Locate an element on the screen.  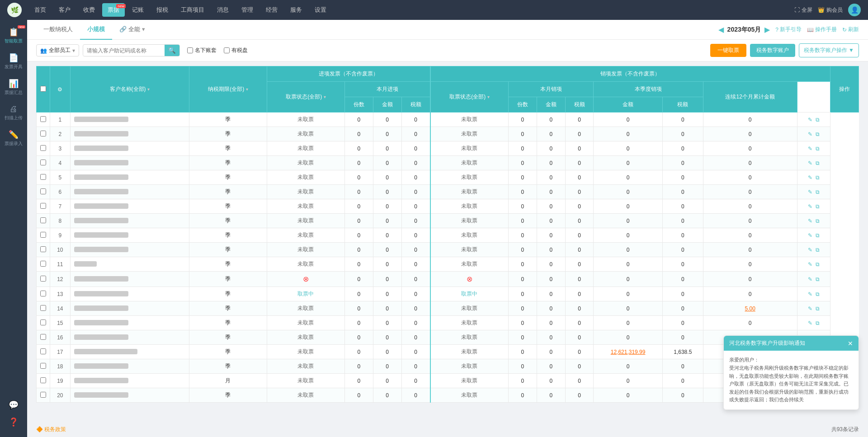
last12-highlight: 5.00 is located at coordinates (750, 309).